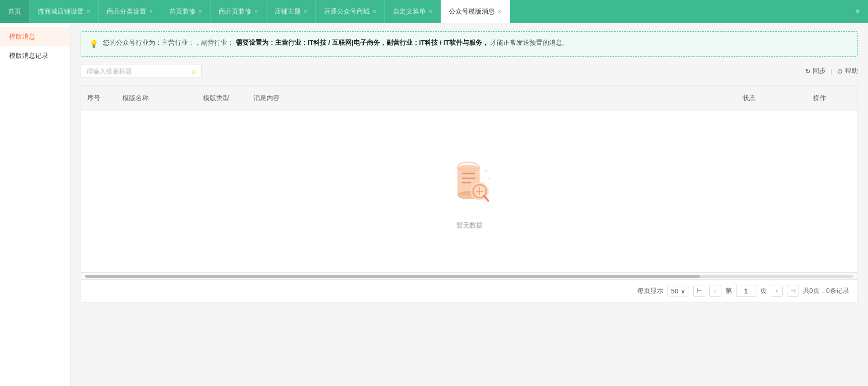 This screenshot has height=386, width=868. Describe the element at coordinates (470, 225) in the screenshot. I see `empty-text: 暂无数据` at that location.